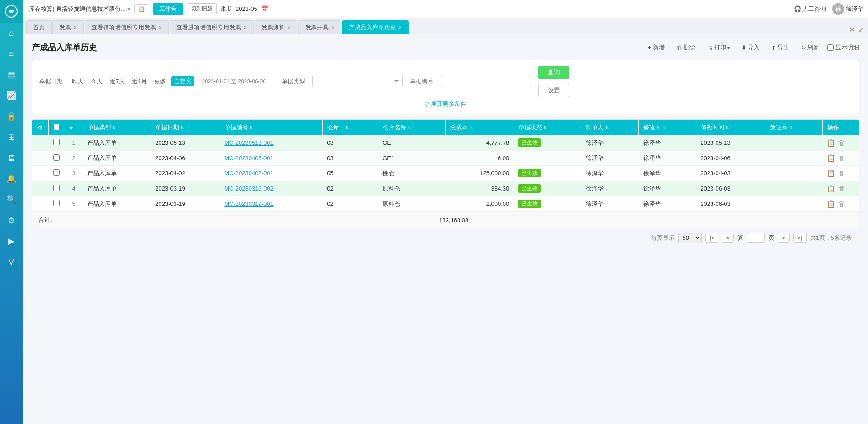  What do you see at coordinates (712, 238) in the screenshot?
I see `first-page-btn: |<` at bounding box center [712, 238].